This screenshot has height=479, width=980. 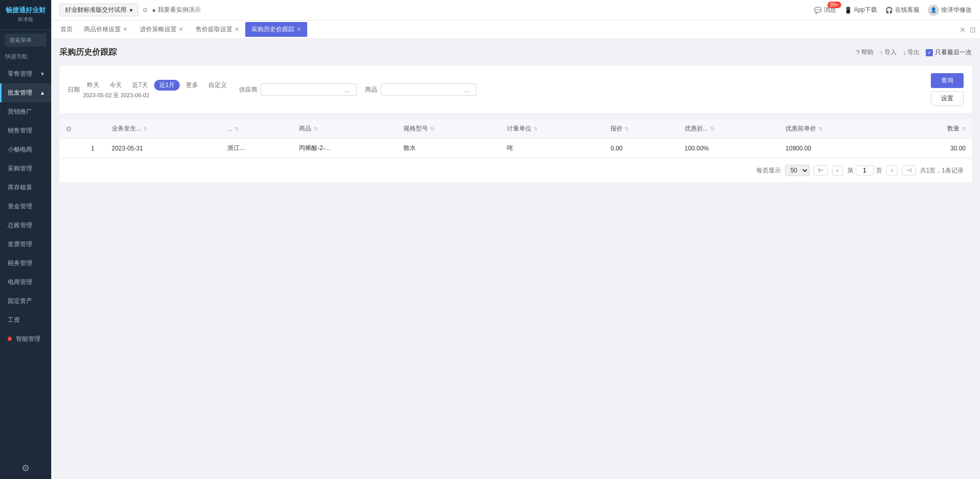 I want to click on sidebar-item-assets: 固定资产, so click(x=26, y=301).